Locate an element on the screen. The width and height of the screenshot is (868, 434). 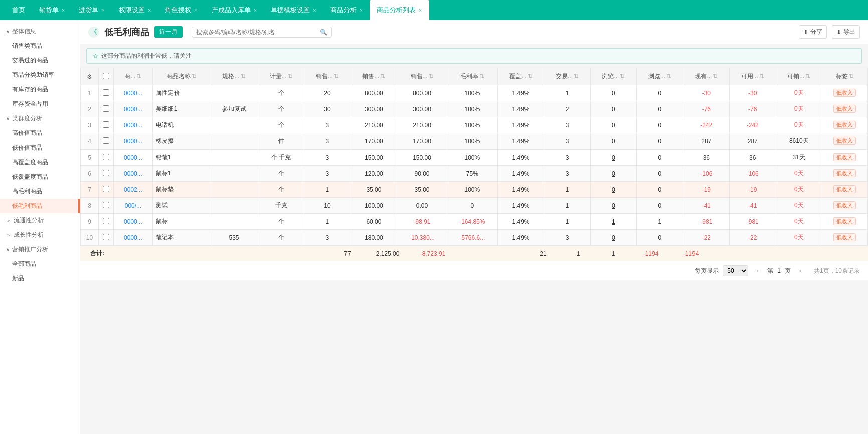
nav-product-analysis: 商品分析 × is located at coordinates (346, 10).